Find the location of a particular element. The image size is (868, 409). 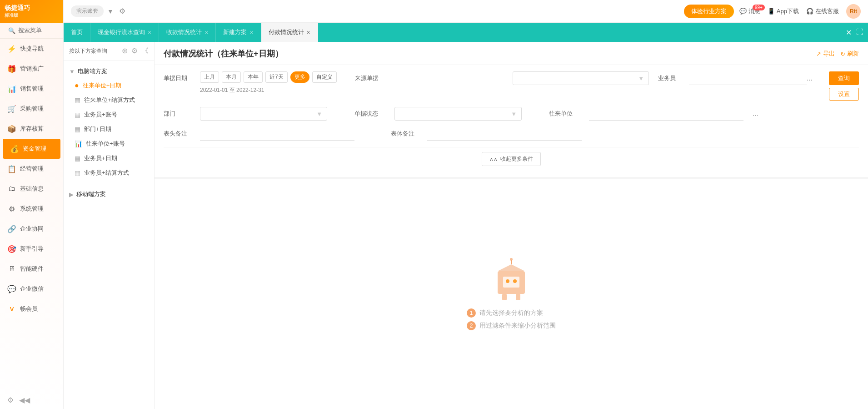

tab-bar: 首页 现金银行流水查询 × 收款情况统计 × 新建方案 × 付款情况统计 × ✕… is located at coordinates (466, 32).